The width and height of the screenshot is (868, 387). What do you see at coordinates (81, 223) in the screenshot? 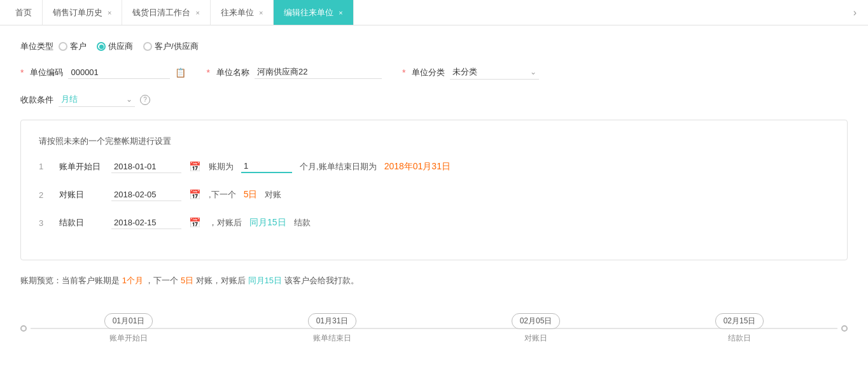
I see `row-label-3: 结款日` at bounding box center [81, 223].